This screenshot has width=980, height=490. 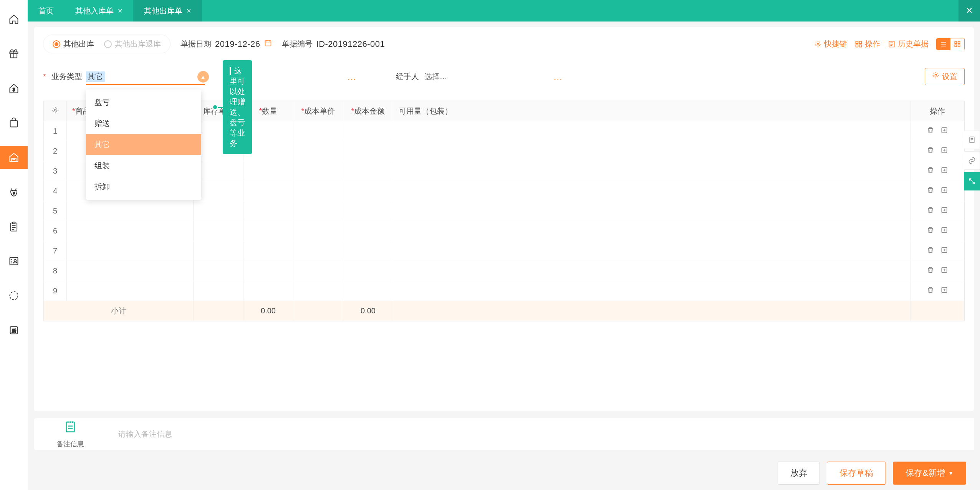 What do you see at coordinates (144, 166) in the screenshot?
I see `biz-type-option: 组装` at bounding box center [144, 166].